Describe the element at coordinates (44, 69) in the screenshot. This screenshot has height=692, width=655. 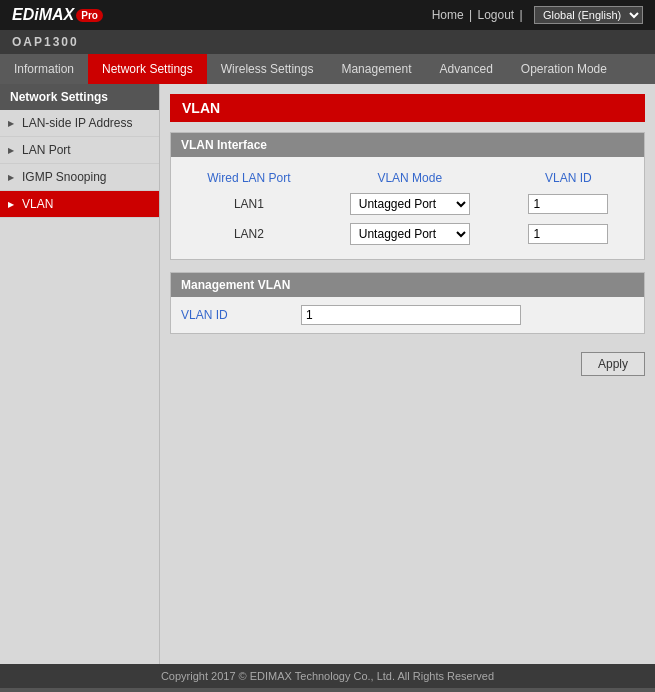
I see `nav-item-information: Information` at that location.